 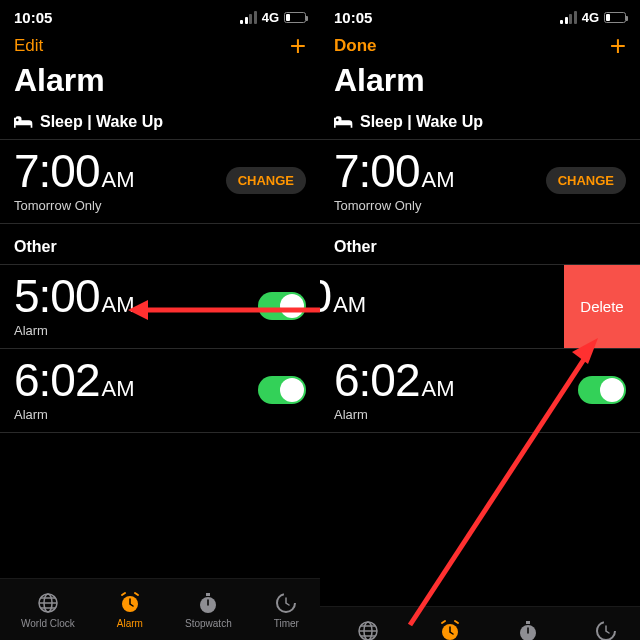 What do you see at coordinates (480, 306) in the screenshot?
I see `alarm-row-swiped: 00AM Alarm Delete` at bounding box center [480, 306].